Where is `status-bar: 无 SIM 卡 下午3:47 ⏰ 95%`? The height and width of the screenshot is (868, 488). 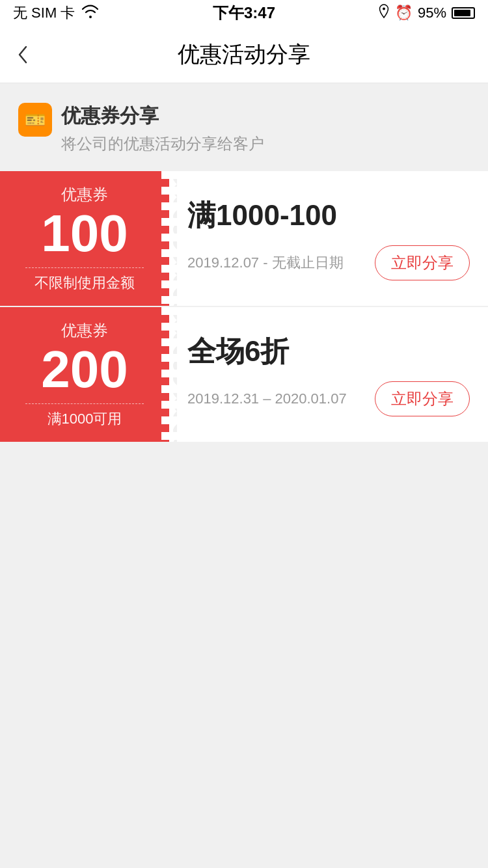
status-bar: 无 SIM 卡 下午3:47 ⏰ 95% is located at coordinates (244, 13).